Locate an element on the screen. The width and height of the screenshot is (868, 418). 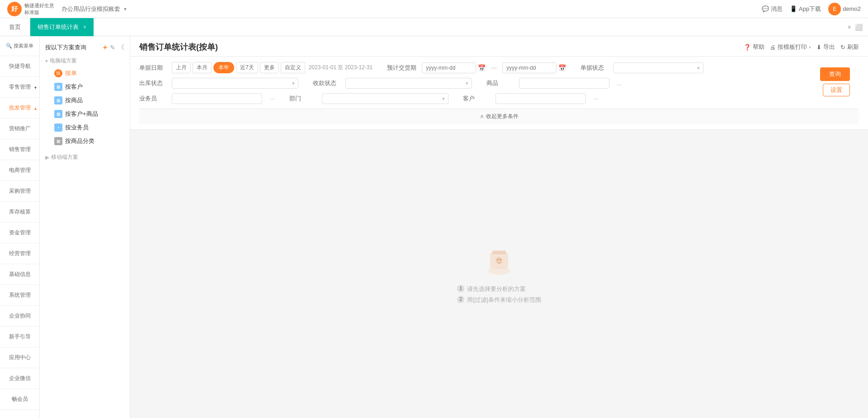
tab-active: 销售订单统计表 × is located at coordinates (62, 27).